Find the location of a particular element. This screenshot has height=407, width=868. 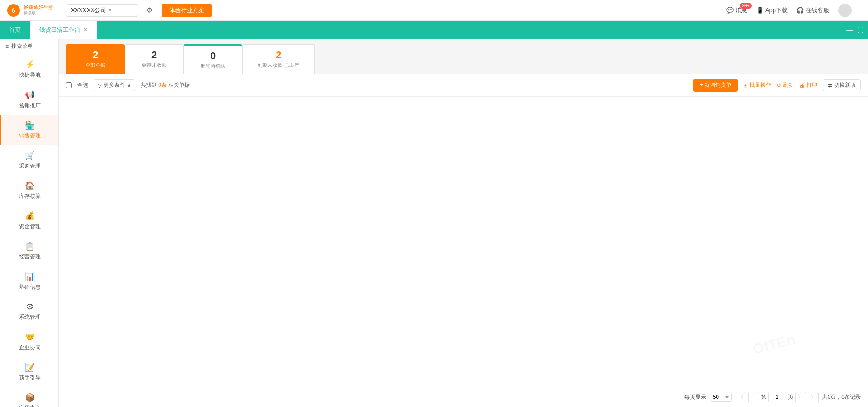

sidebar-item-marketing: 📢 营销推广 is located at coordinates (29, 99).